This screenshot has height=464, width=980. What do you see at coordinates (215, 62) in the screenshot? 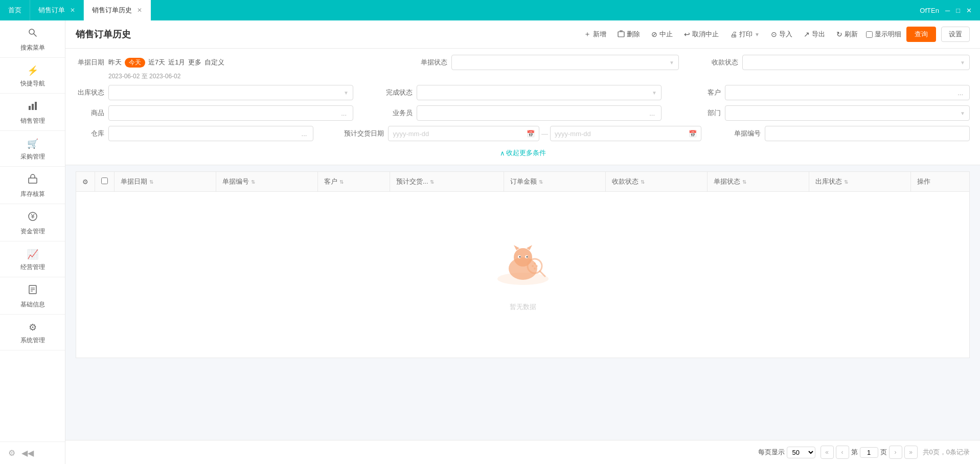
I see `date-custom: 自定义` at bounding box center [215, 62].